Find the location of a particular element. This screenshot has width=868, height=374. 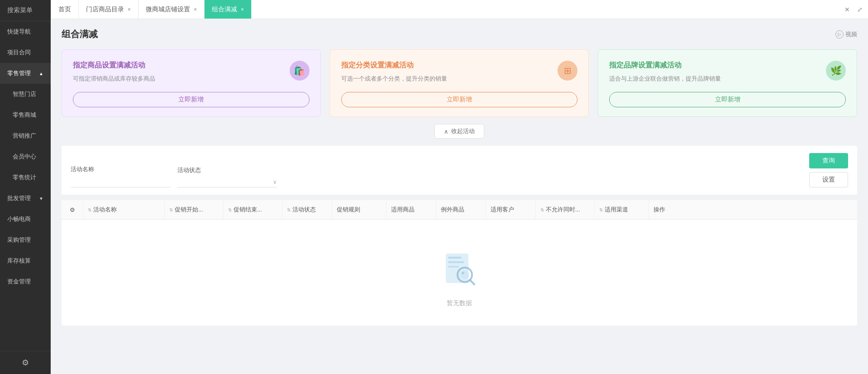

th-label: 例外商品 is located at coordinates (453, 210).